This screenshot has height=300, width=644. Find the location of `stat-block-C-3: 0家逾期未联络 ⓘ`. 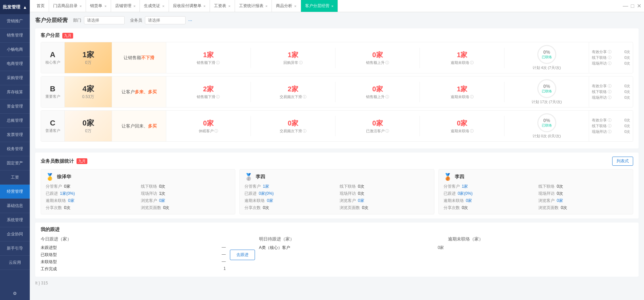

stat-block-C-3: 0家逾期未联络 ⓘ is located at coordinates (462, 126).